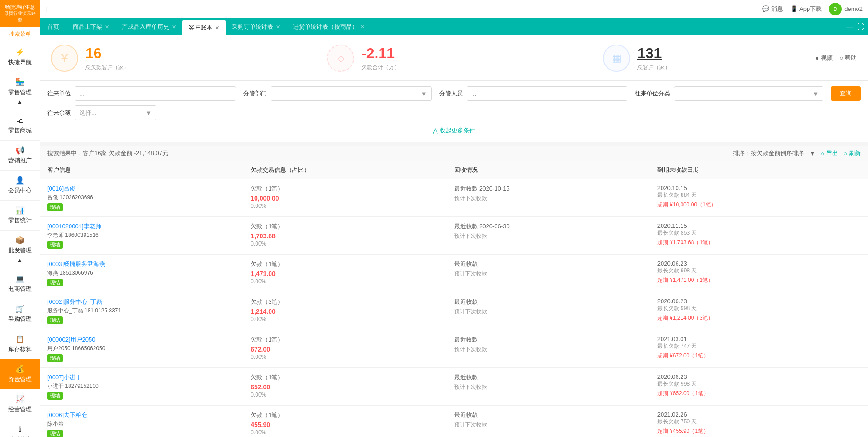 The width and height of the screenshot is (868, 437). Describe the element at coordinates (149, 415) in the screenshot. I see `customer-name-6: [0006]去下粮仓` at that location.